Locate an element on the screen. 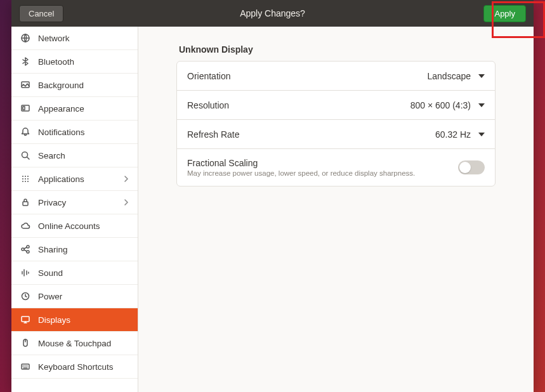 This screenshot has width=545, height=392. mouse-icon is located at coordinates (25, 343).